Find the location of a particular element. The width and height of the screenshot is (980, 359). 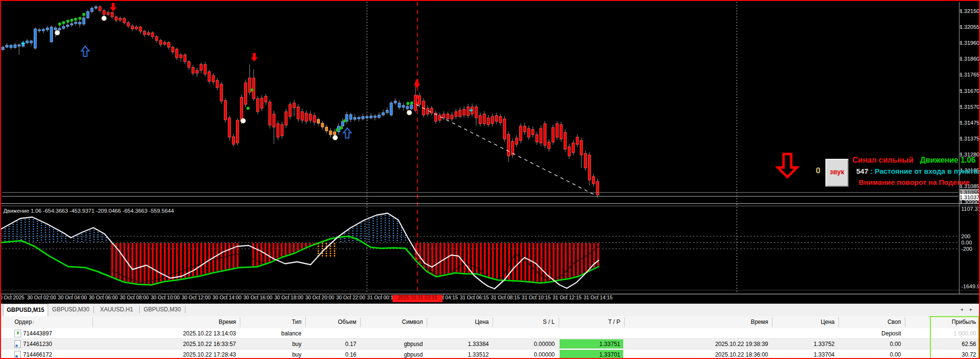

table-row: ⬆7144438972025.10.22 13:14:03balanceDepo… is located at coordinates (490, 333).